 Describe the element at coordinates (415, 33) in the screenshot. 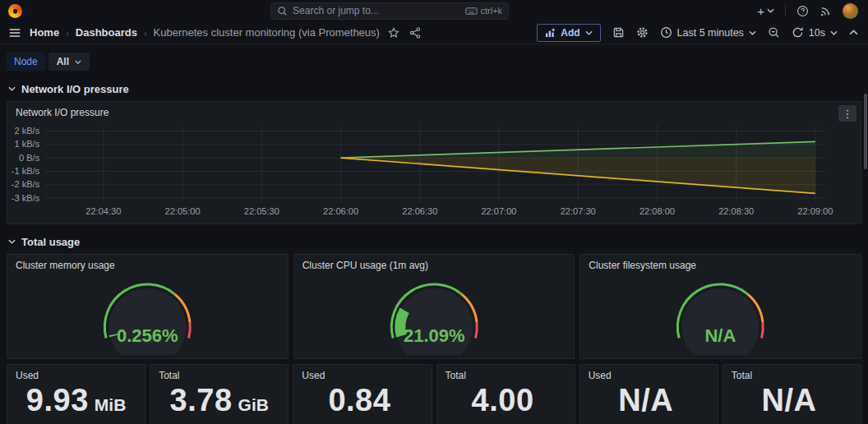

I see `share-icon` at that location.